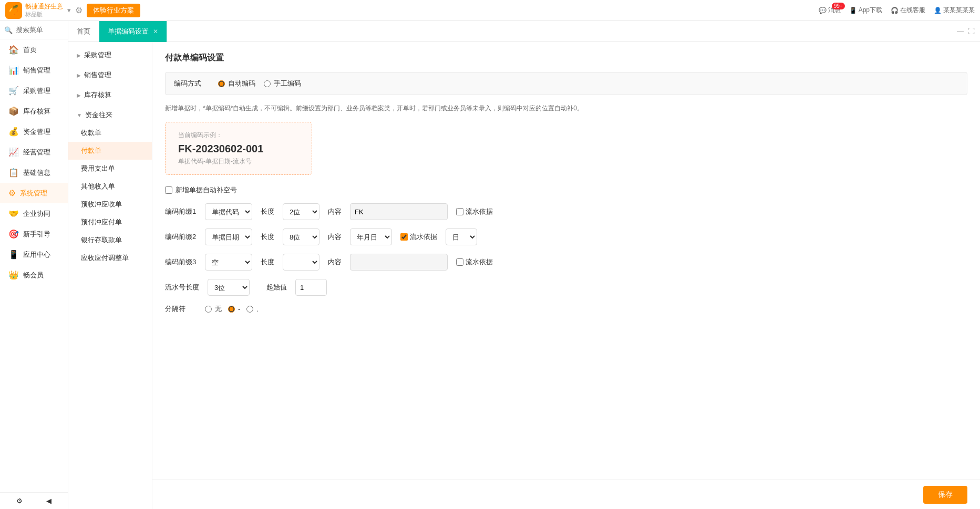  I want to click on prefix-2-select: 单据日期 单据代码 部门 空, so click(229, 237).